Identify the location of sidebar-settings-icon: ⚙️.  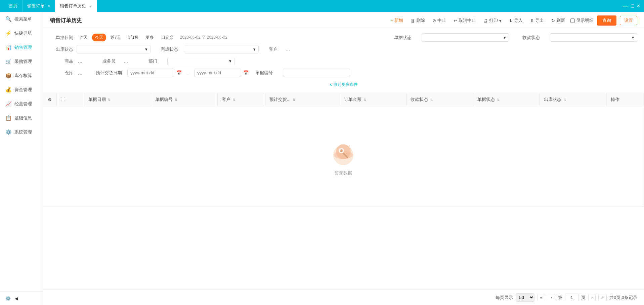
(8, 299).